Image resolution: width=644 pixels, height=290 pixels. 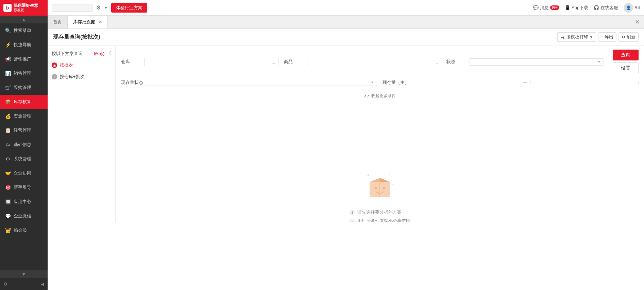 I want to click on filter-sidebar: 按以下方案查询 ⊕ ◎ 《 ◉ 按批次 ○ 按仓库+批次, so click(x=82, y=134).